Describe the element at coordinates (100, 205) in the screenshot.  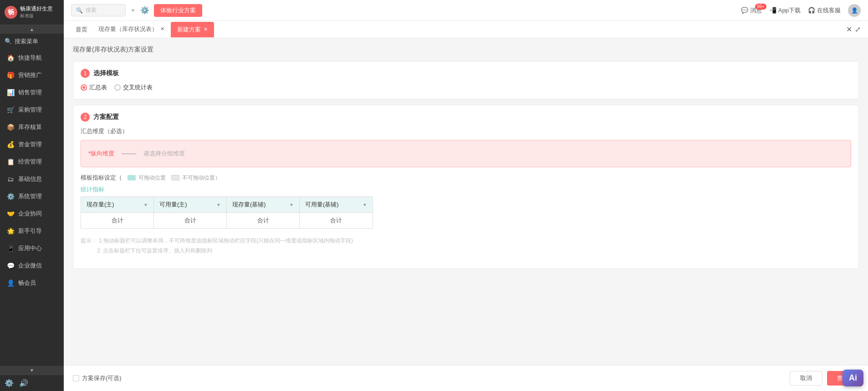
I see `stat-col-header-label-0: 现存量(主)` at that location.